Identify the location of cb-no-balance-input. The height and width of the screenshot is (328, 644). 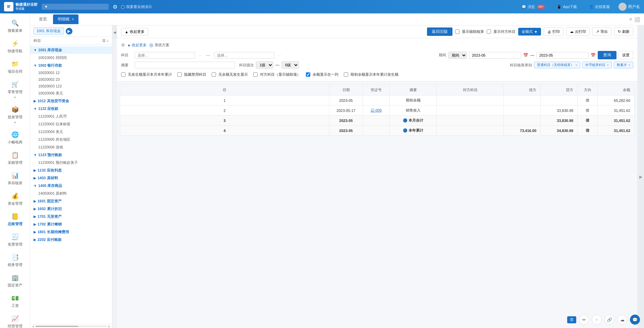
(123, 74).